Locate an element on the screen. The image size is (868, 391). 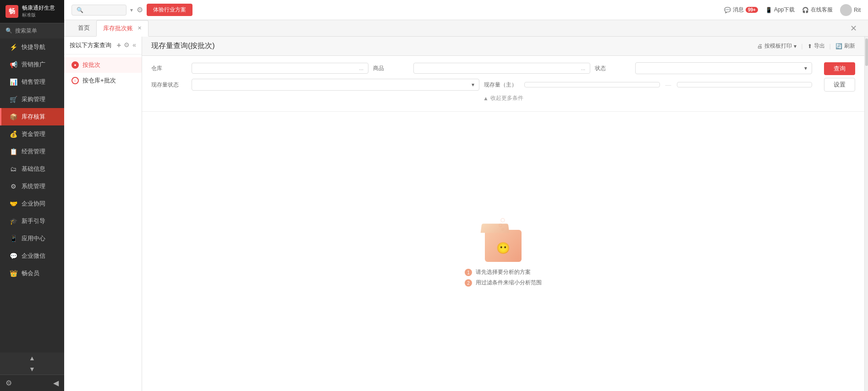
topbar-right: 💬 消息 99+ 📱 App下载 🎧 在线客服 Rit is located at coordinates (792, 10).